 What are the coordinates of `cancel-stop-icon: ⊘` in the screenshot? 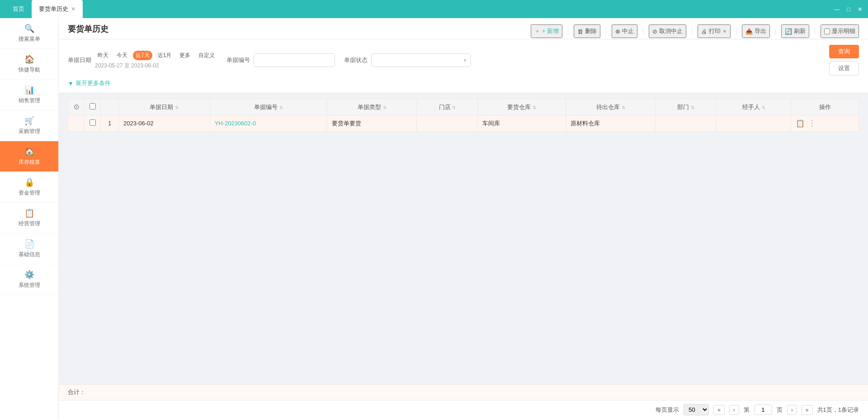 It's located at (655, 32).